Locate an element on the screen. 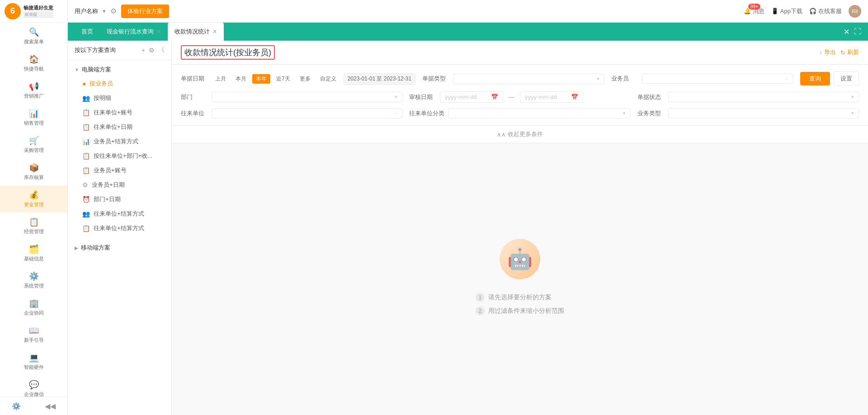  review-date-to-text: yyyy-mm-dd is located at coordinates (547, 97).